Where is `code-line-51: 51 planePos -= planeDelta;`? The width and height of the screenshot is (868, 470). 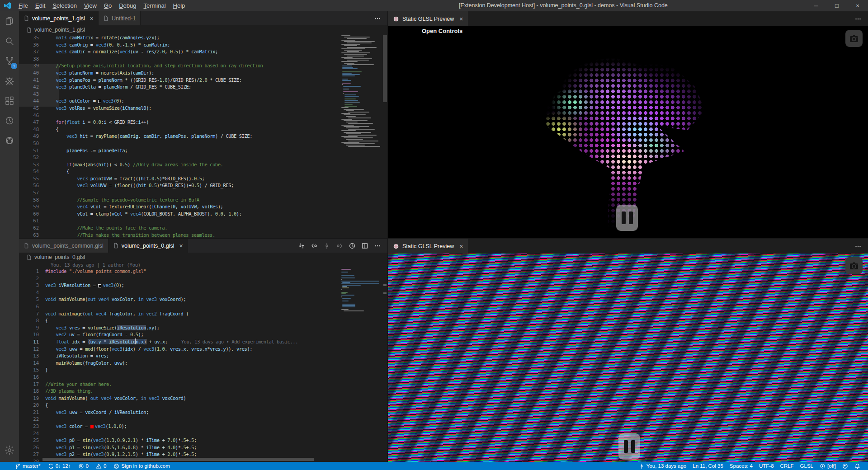
code-line-51: 51 planePos -= planeDelta; is located at coordinates (180, 151).